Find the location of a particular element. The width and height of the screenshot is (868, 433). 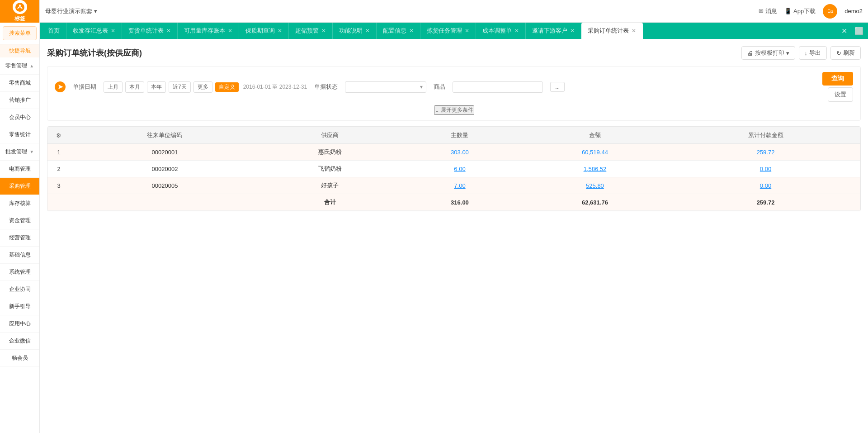

tab-receive-summary: 收发存汇总表 ✕ is located at coordinates (94, 31).